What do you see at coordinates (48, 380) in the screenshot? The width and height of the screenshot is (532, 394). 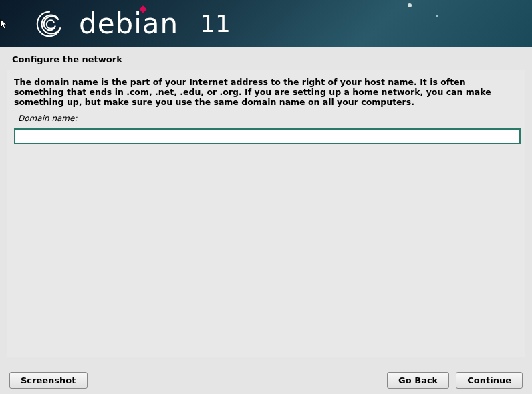 I see `screenshot-button: Screenshot` at bounding box center [48, 380].